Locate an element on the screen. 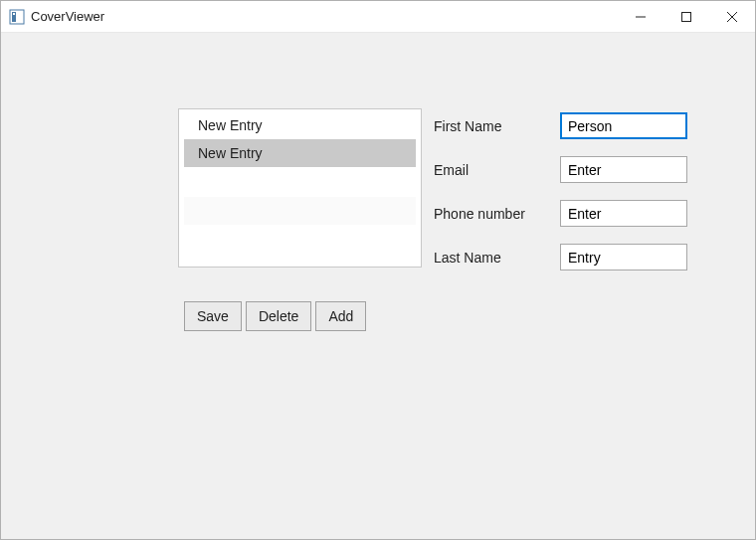  close-button is located at coordinates (732, 17).